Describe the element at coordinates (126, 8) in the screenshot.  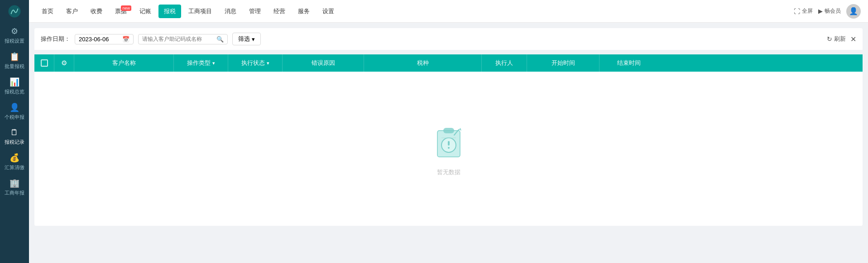
I see `new-badge: new` at that location.